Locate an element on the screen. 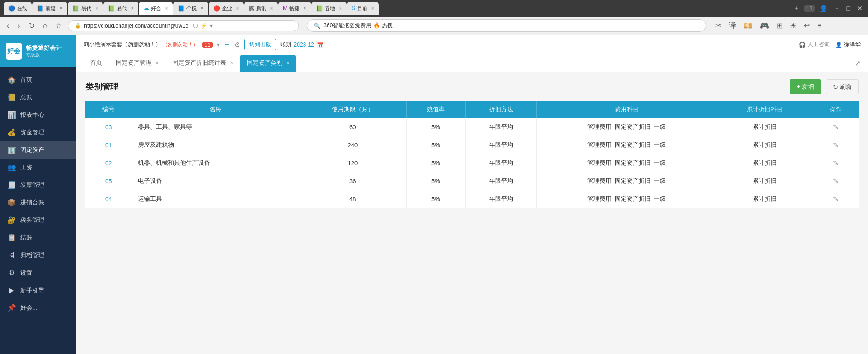  cell-action-3: ✎ is located at coordinates (835, 181).